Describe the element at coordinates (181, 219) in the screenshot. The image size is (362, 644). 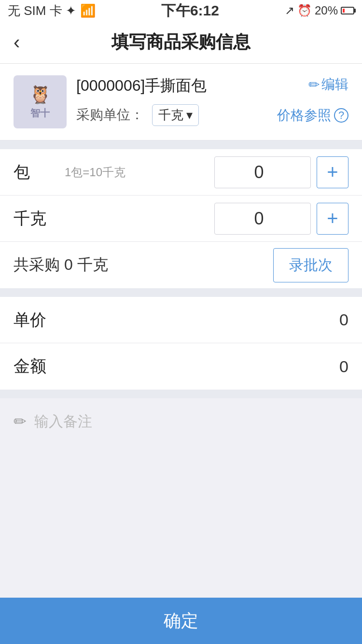
I see `kg-input-row: 千克 +` at that location.